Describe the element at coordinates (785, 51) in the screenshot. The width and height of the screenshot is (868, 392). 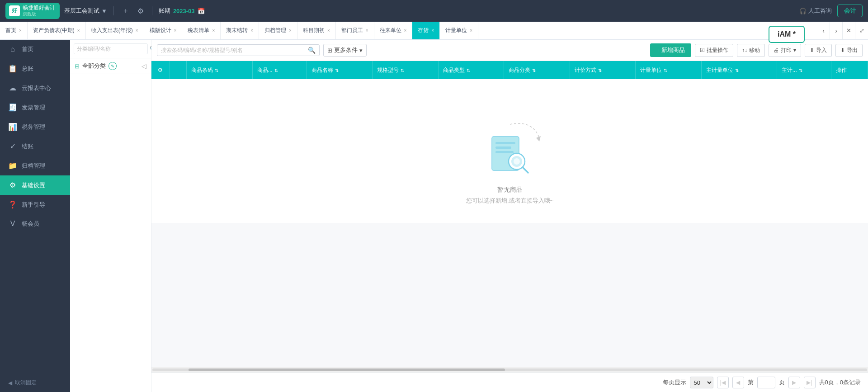
I see `print-button: 🖨 打印 ▾` at that location.